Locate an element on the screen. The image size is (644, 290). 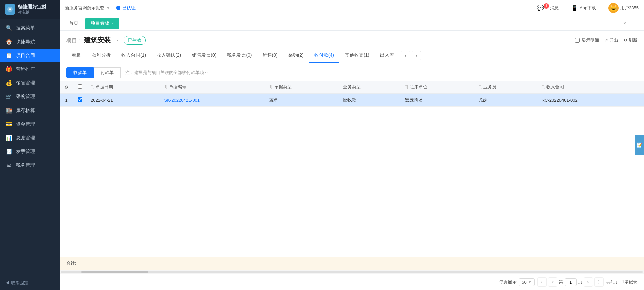
subnav-kanban: 看板 is located at coordinates (76, 56).